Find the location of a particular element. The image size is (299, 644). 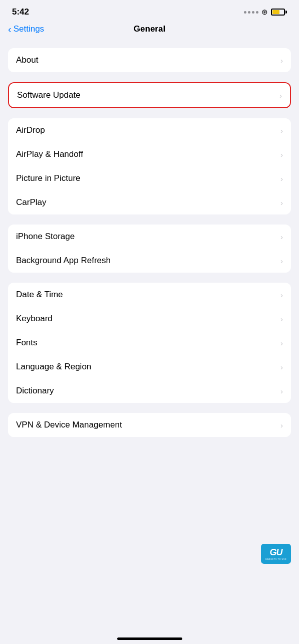

list-item-label-language-region: Language & Region is located at coordinates (54, 367).